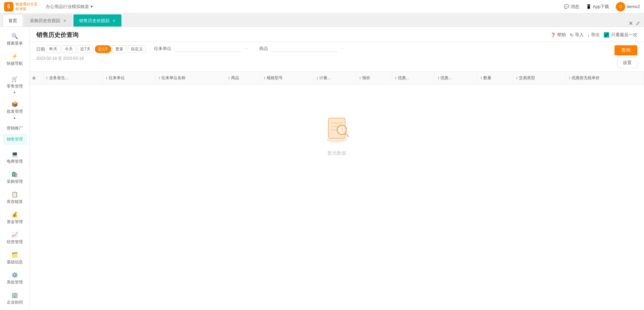 The image size is (644, 310). What do you see at coordinates (337, 34) in the screenshot?
I see `page-header: 销售历史价查询 ❓ 帮助 ↻ 导入 ↓ 导出 只看最后一次` at bounding box center [337, 34].